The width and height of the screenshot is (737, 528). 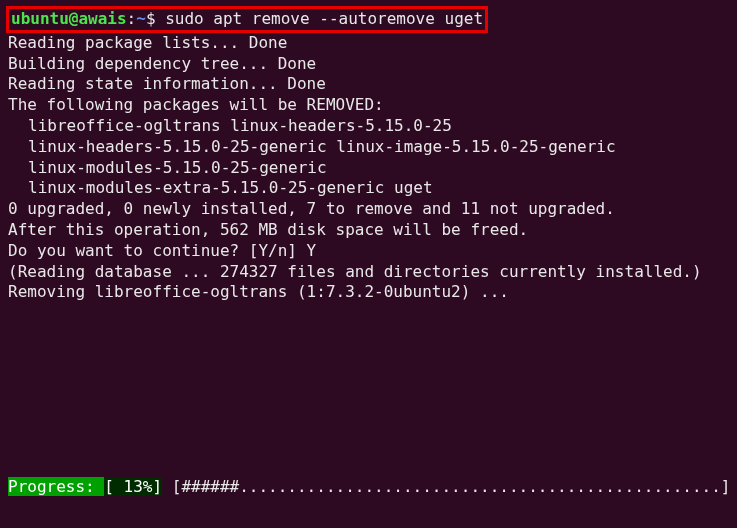 What do you see at coordinates (480, 486) in the screenshot?
I see `progress-empty: ........................................…` at bounding box center [480, 486].